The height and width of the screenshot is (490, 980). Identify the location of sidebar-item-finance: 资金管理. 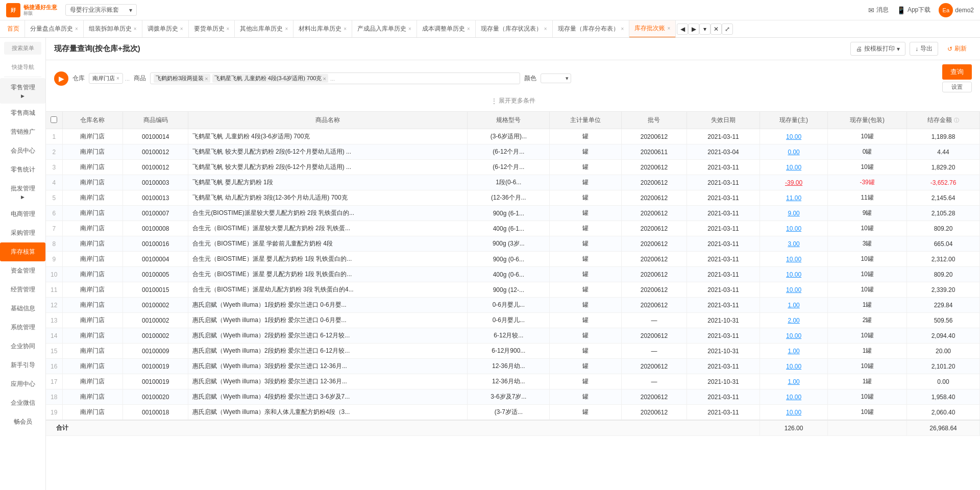
(22, 271).